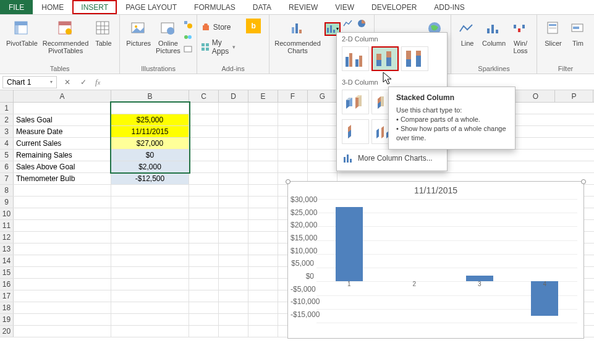 The height and width of the screenshot is (364, 594). I want to click on pivottable-button: PivotTable, so click(22, 33).